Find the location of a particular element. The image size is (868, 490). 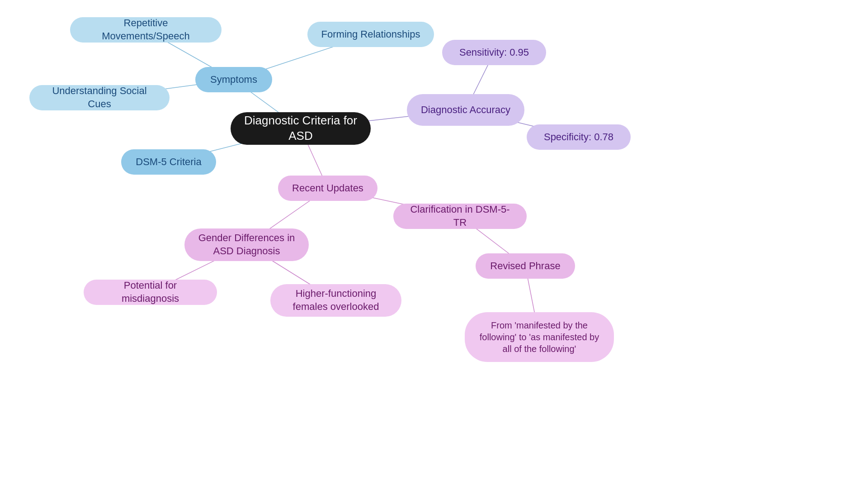

higher-functioning-node: Higher-functioning females overlooked is located at coordinates (336, 300).